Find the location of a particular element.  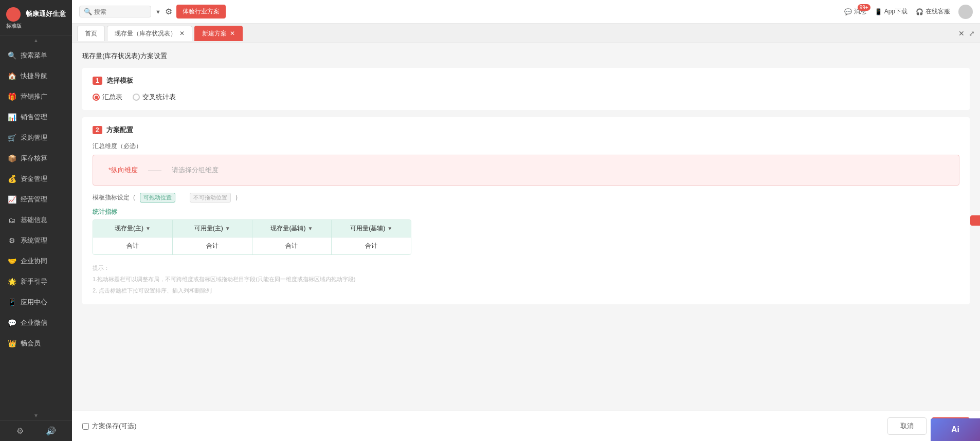

settings-button: ⚙ is located at coordinates (169, 11).